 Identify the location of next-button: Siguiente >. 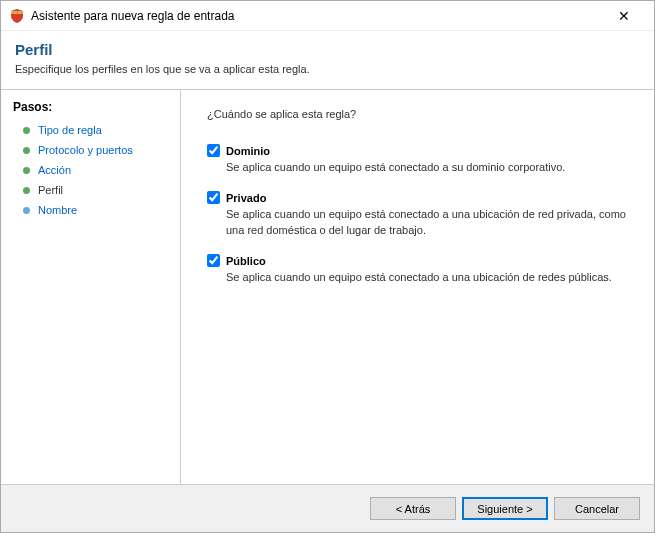
(505, 508).